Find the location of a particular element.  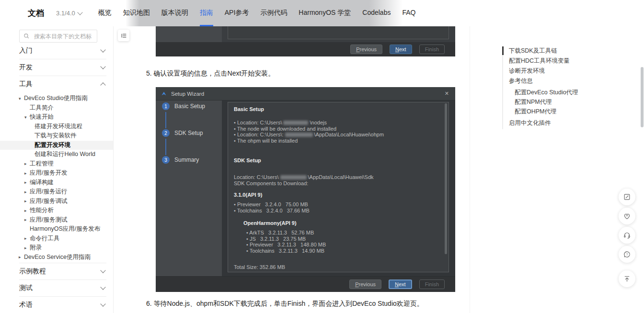

sidebar-item-build: ▸ 编译构建 is located at coordinates (57, 183).